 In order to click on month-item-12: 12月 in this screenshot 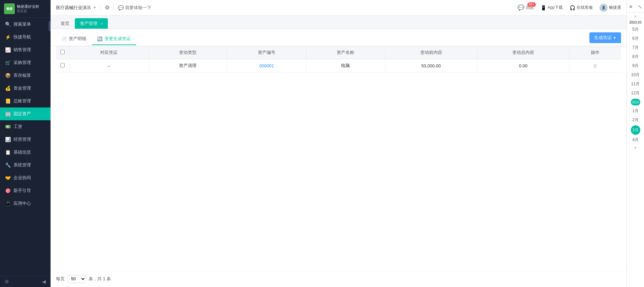, I will do `click(636, 93)`.